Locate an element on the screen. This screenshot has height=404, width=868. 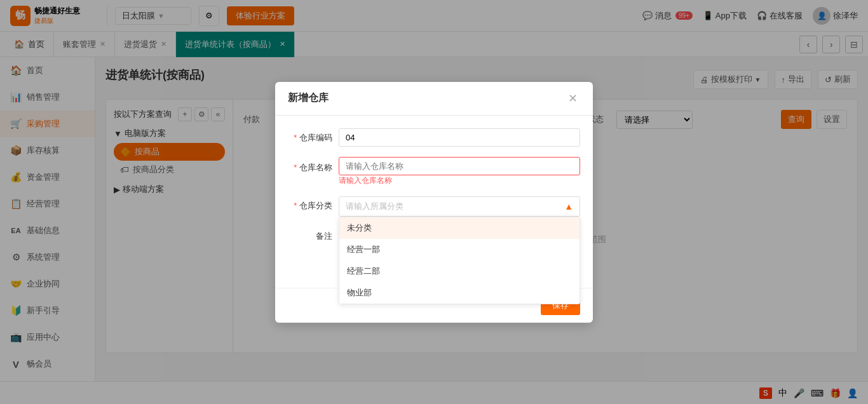
modal-header: 新增仓库 ✕ is located at coordinates (434, 99).